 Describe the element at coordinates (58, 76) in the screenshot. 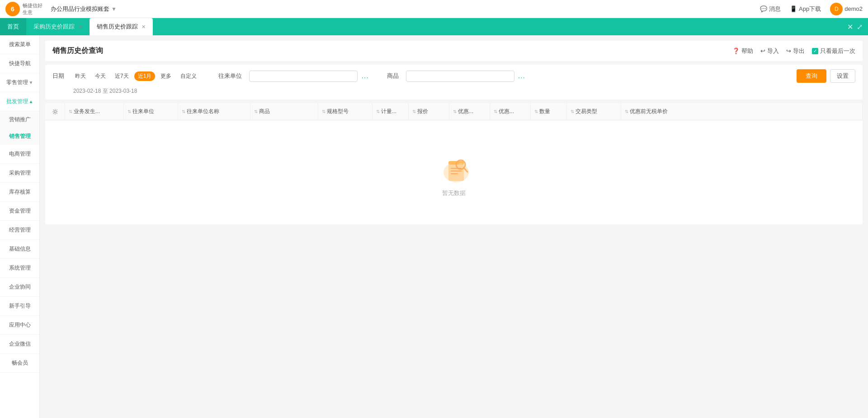

I see `date-label: 日期` at that location.